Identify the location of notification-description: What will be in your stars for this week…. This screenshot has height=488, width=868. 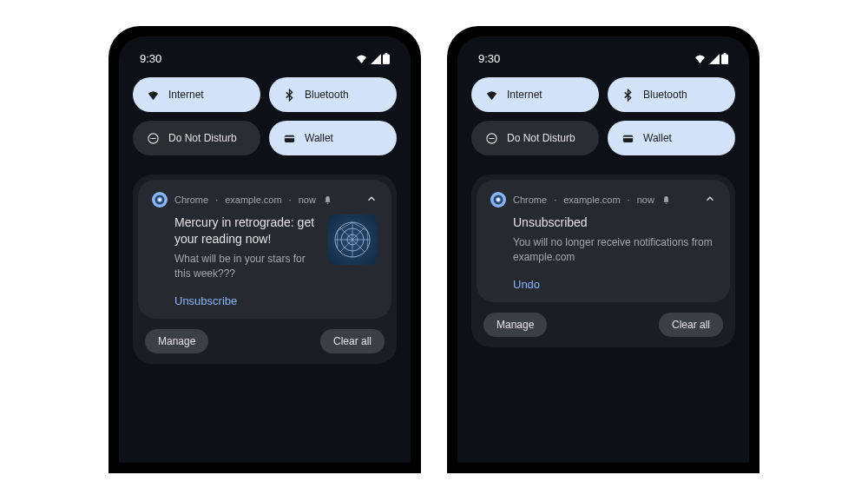
(246, 267).